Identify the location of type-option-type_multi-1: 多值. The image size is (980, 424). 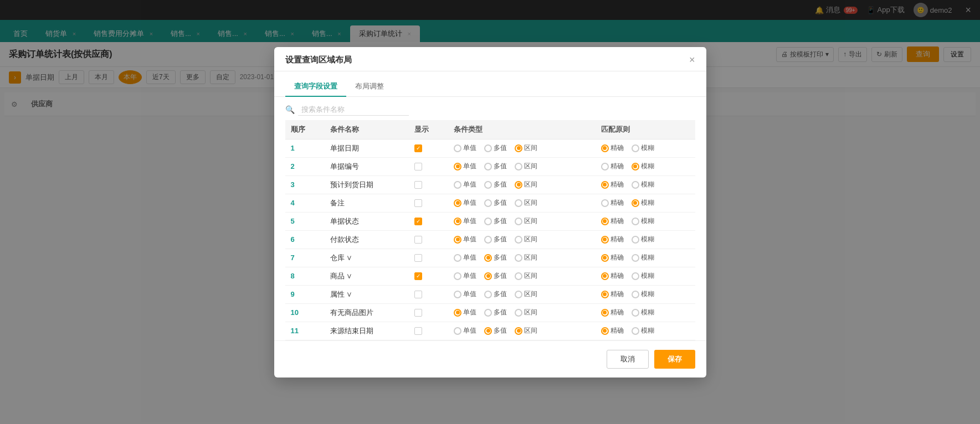
(495, 166).